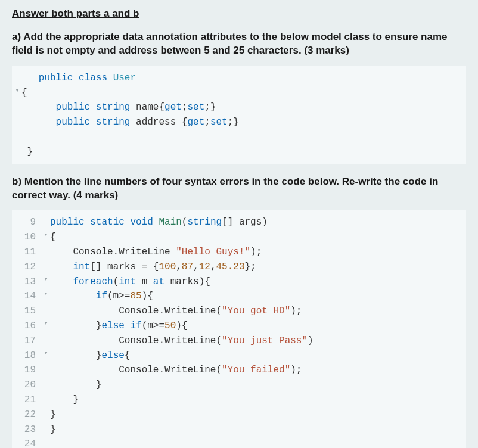  Describe the element at coordinates (29, 223) in the screenshot. I see `line-number: 9` at that location.